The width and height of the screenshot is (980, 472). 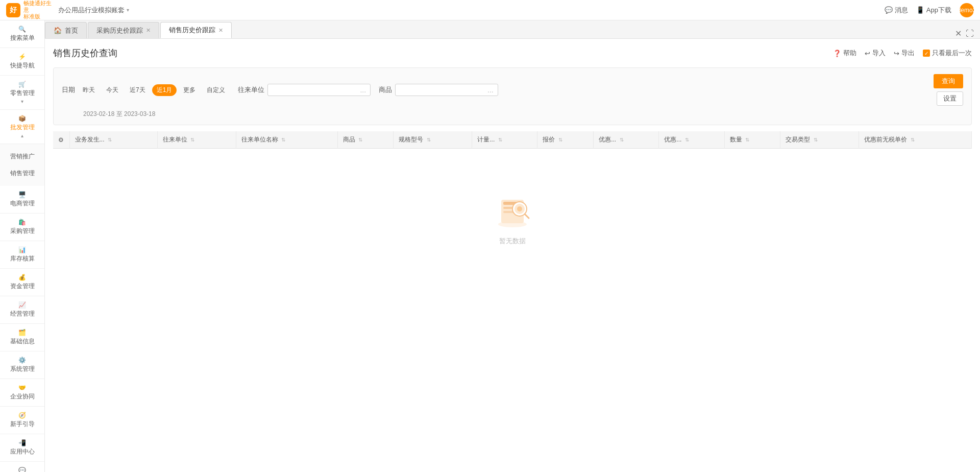 I want to click on empty-text: 暂无数据, so click(x=512, y=241).